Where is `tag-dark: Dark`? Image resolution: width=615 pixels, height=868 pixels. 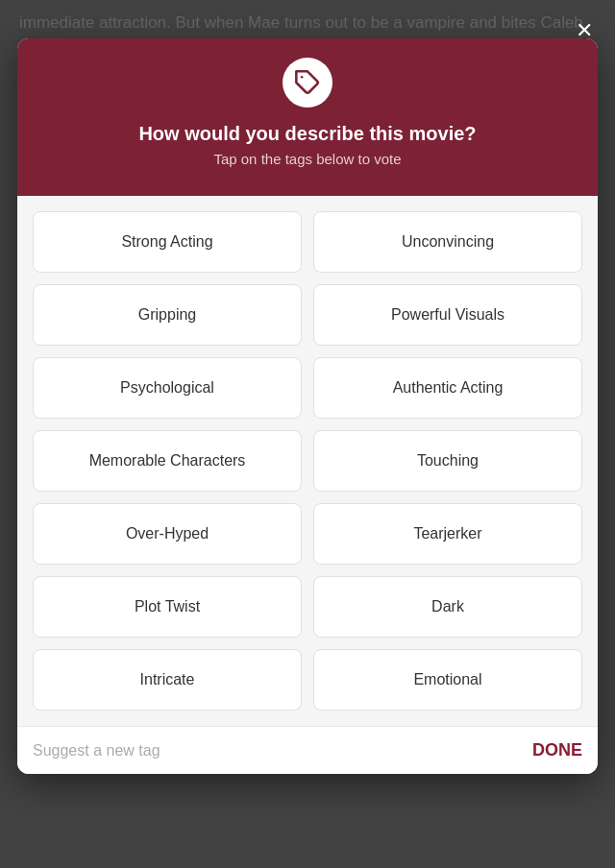 tag-dark: Dark is located at coordinates (448, 607).